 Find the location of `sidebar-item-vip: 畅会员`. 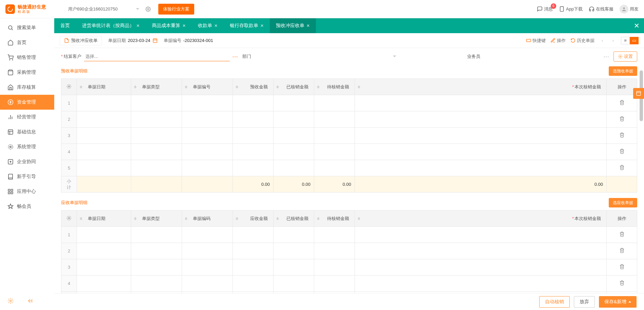

sidebar-item-vip: 畅会员 is located at coordinates (27, 206).